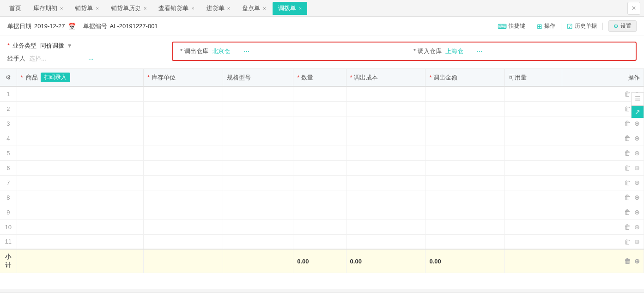 Image resolution: width=644 pixels, height=293 pixels. What do you see at coordinates (546, 26) in the screenshot?
I see `operations-btn: ⊞ 操作` at bounding box center [546, 26].